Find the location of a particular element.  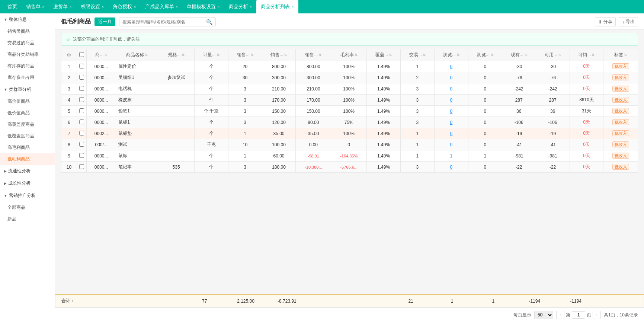

gross-margin-col-header: 毛利率⇅ is located at coordinates (349, 55).